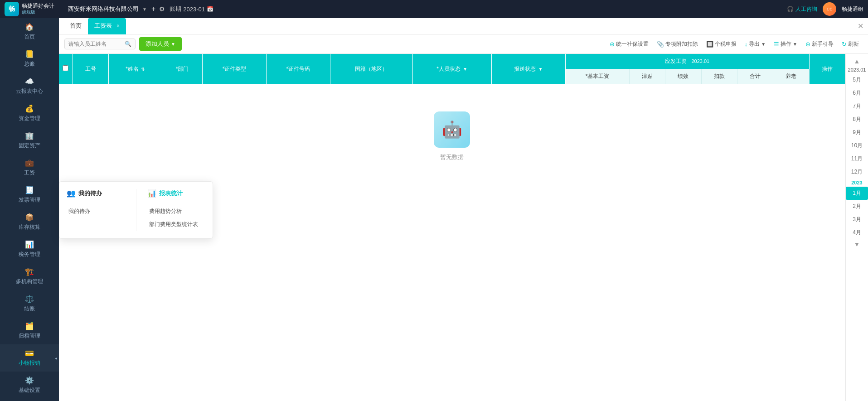  Describe the element at coordinates (857, 183) in the screenshot. I see `year-2023-label: 2023` at that location.